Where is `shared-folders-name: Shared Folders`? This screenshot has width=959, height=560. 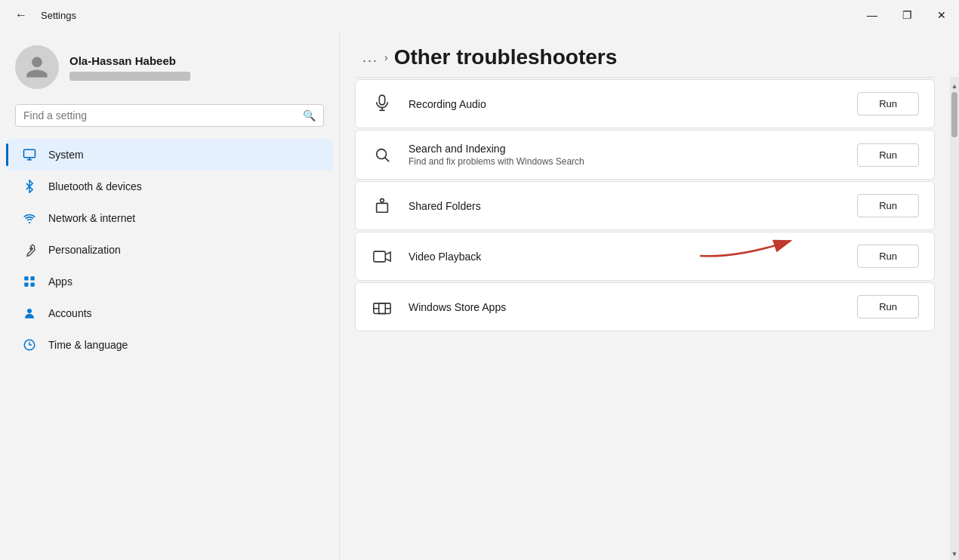
shared-folders-name: Shared Folders is located at coordinates (625, 206).